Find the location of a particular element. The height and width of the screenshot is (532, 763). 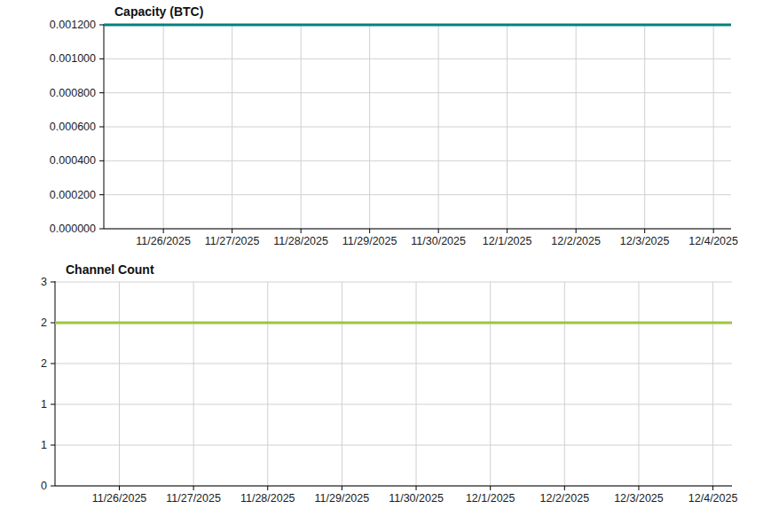

y-tick-label: 0.000000 is located at coordinates (73, 229).